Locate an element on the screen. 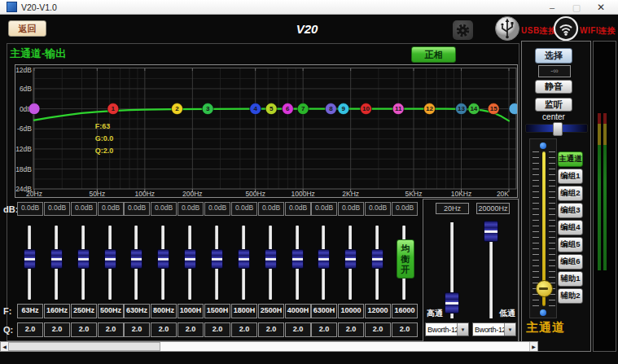  hpf-dropdown-arrow-icon: ▼ is located at coordinates (462, 329).